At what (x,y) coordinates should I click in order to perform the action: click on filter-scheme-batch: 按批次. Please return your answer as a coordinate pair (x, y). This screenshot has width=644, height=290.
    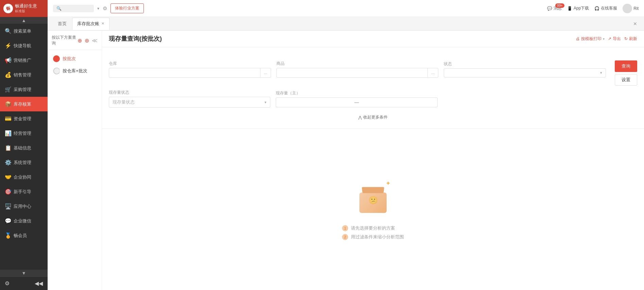
    Looking at the image, I should click on (75, 59).